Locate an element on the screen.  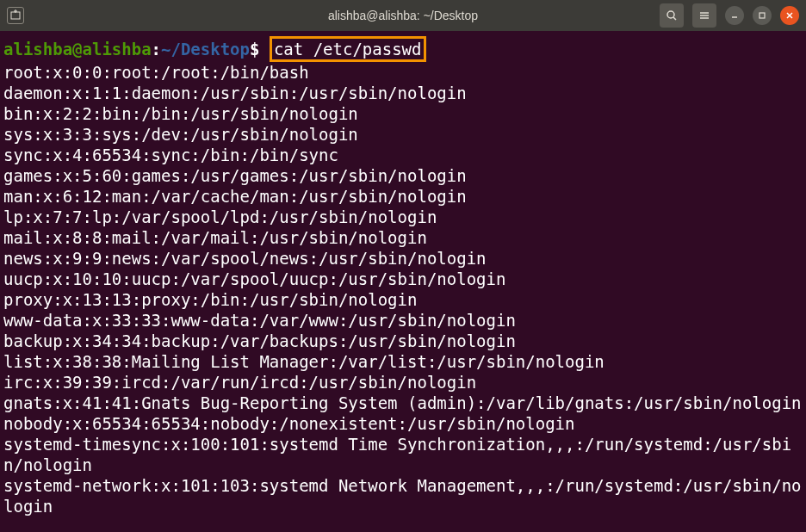
minimize-button is located at coordinates (735, 15).